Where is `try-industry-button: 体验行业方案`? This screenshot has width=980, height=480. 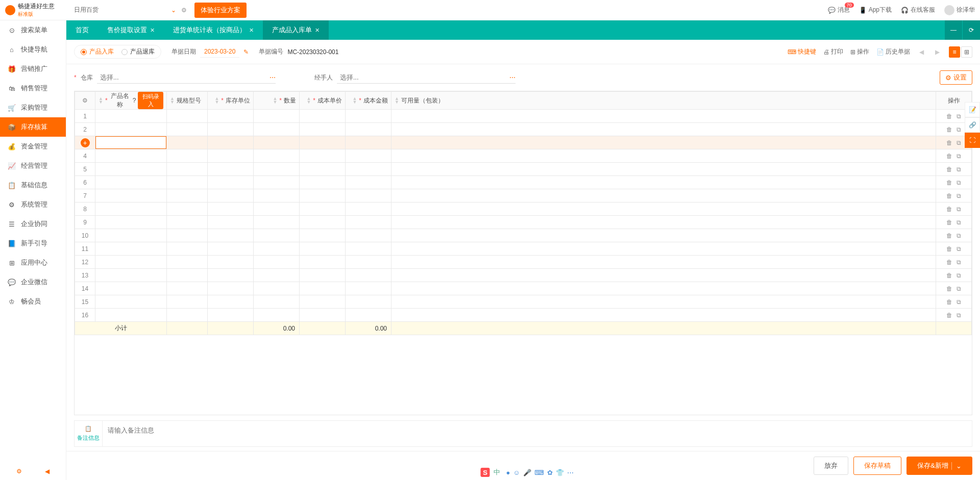
try-industry-button: 体验行业方案 is located at coordinates (220, 10).